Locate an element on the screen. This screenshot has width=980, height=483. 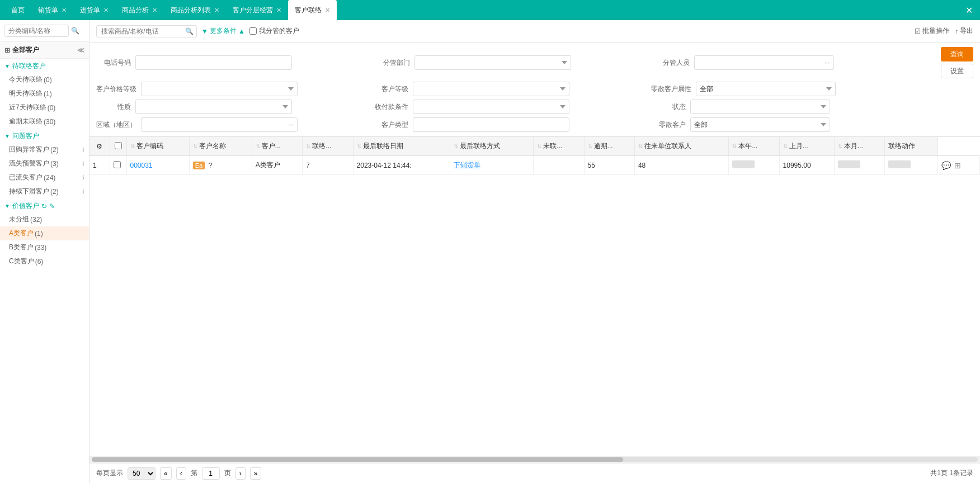
col-uncontacted: 未联... is located at coordinates (559, 146).